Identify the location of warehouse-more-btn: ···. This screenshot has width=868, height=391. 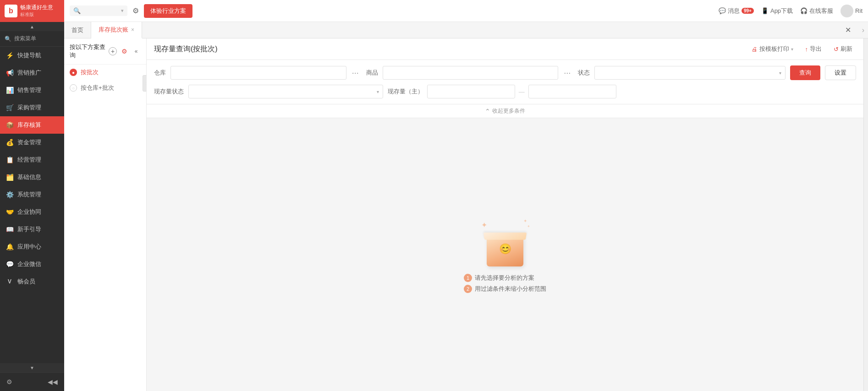
(356, 73).